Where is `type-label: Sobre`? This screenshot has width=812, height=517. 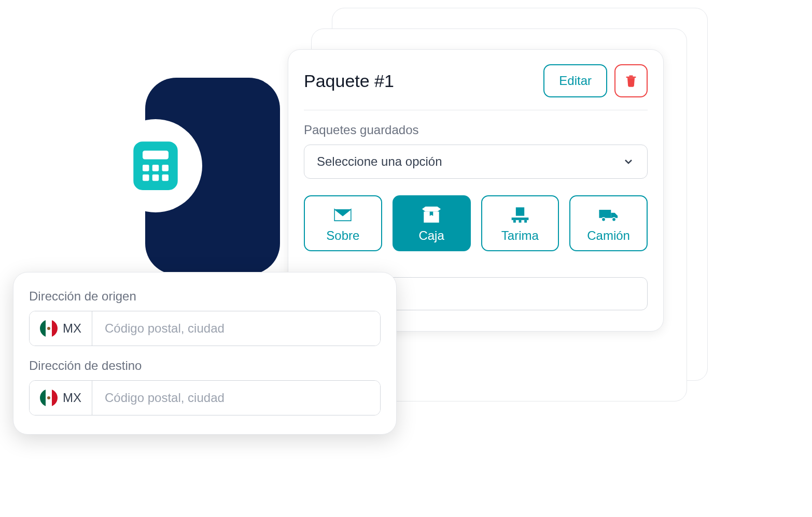 type-label: Sobre is located at coordinates (343, 236).